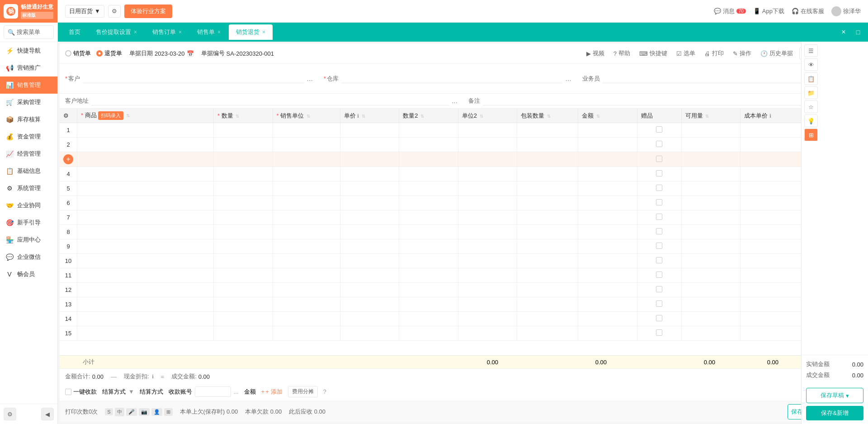  I want to click on tab-sales-bill: 销售单 ×, so click(209, 32).